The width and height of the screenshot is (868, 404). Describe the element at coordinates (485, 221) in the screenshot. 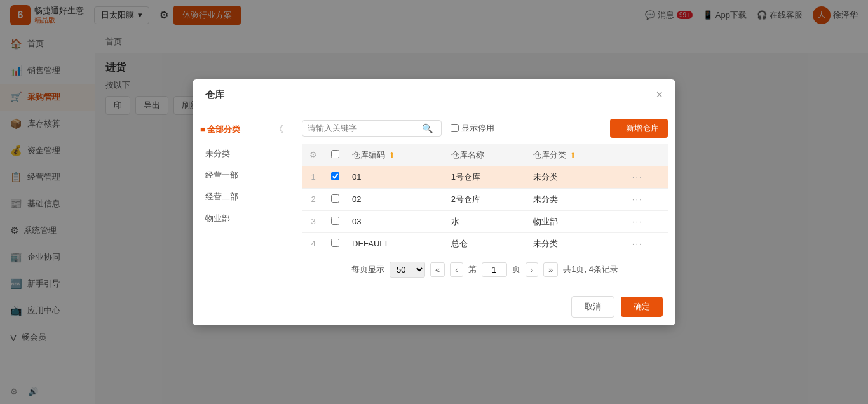

I see `row-name: 水` at that location.